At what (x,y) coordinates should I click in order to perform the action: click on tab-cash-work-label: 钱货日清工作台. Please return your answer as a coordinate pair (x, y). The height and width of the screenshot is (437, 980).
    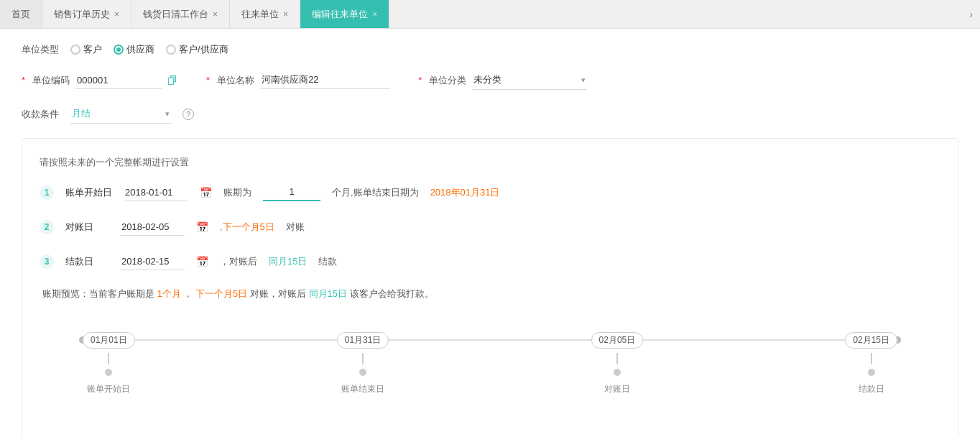
    Looking at the image, I should click on (175, 14).